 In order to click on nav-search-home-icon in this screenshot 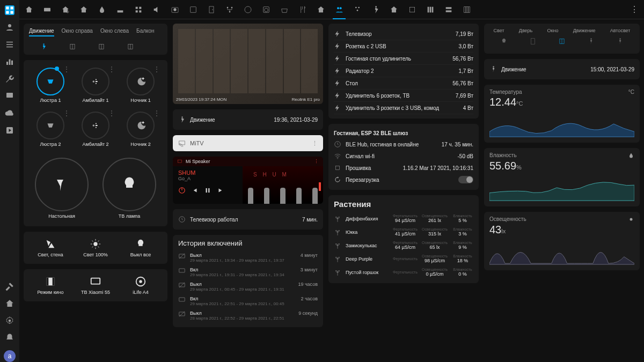, I will do `click(65, 10)`.